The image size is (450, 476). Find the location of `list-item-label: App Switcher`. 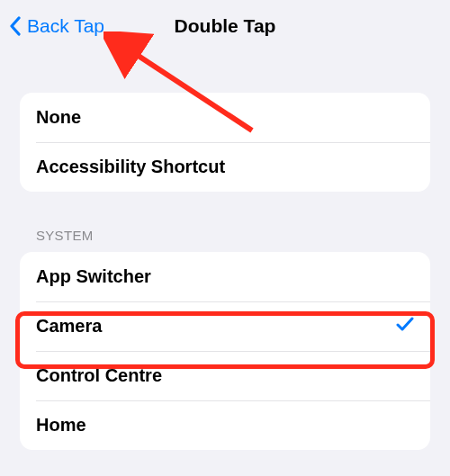

list-item-label: App Switcher is located at coordinates (94, 277).